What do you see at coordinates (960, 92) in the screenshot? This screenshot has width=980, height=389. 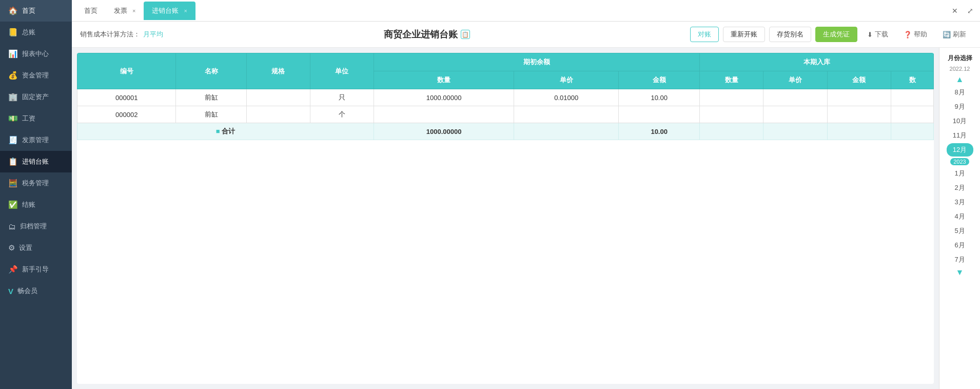 I see `month-item-8: 8月` at bounding box center [960, 92].